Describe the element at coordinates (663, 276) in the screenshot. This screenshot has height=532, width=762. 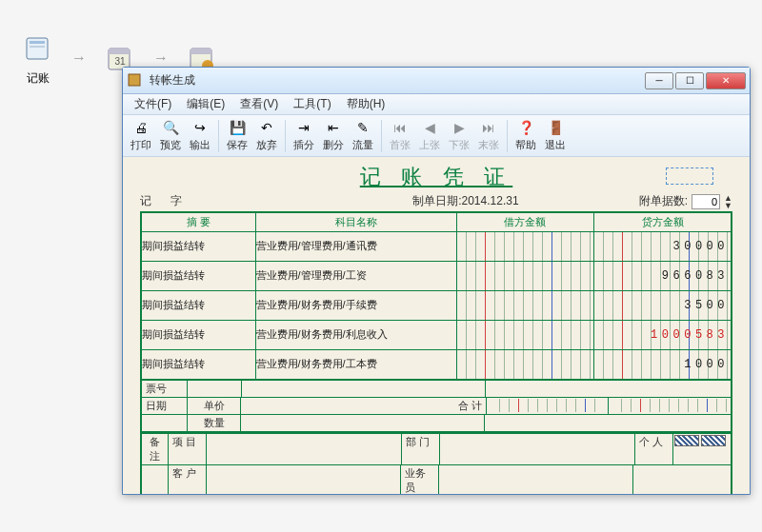
I see `credit-cell: 966083` at that location.